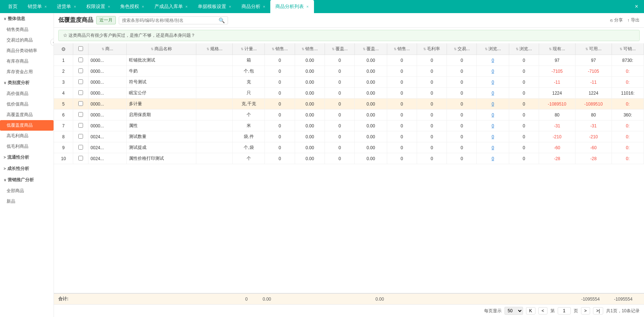  What do you see at coordinates (186, 7) in the screenshot?
I see `nav-product-warehouse-close: ×` at bounding box center [186, 7].